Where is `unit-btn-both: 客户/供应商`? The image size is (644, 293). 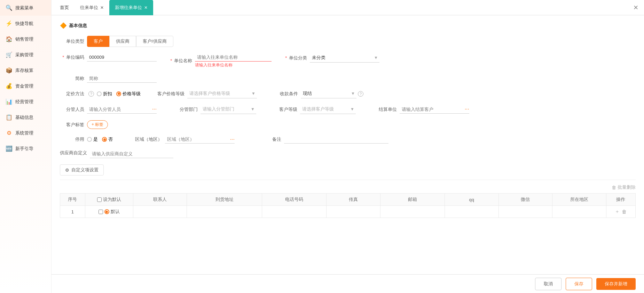 unit-btn-both: 客户/供应商 is located at coordinates (155, 41).